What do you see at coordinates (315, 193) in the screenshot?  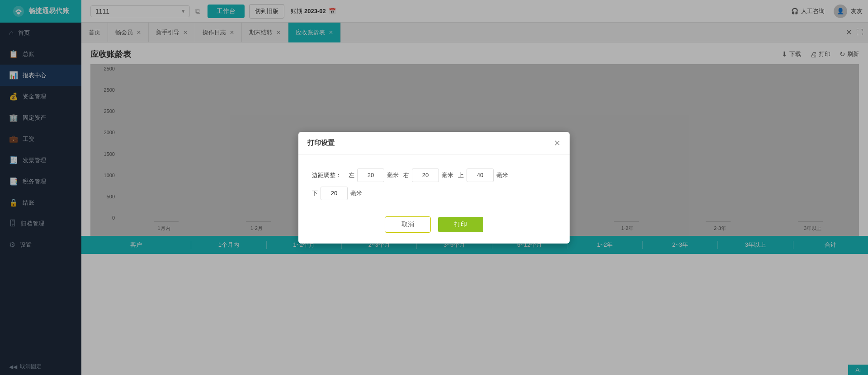 I see `bottom-margin-label: 下` at bounding box center [315, 193].